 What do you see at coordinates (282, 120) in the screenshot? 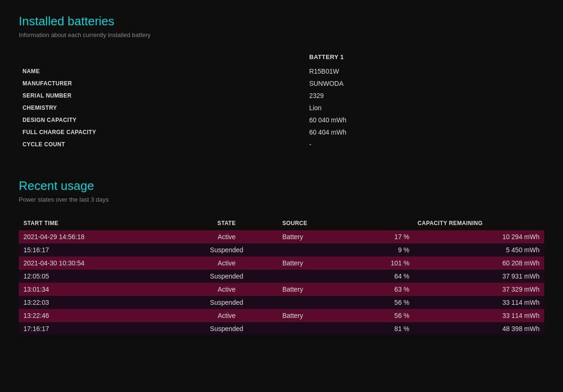
I see `battery-field-row: DESIGN CAPACITY 60 040 mWh` at bounding box center [282, 120].